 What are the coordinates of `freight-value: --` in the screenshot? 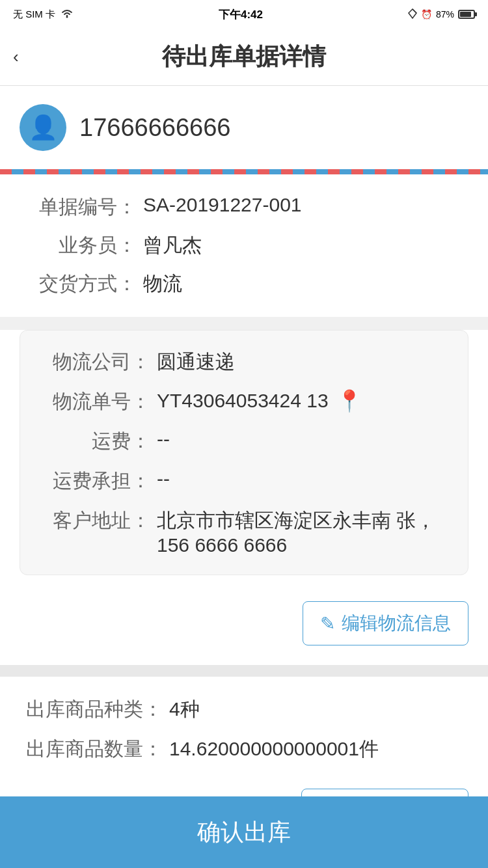 It's located at (303, 439).